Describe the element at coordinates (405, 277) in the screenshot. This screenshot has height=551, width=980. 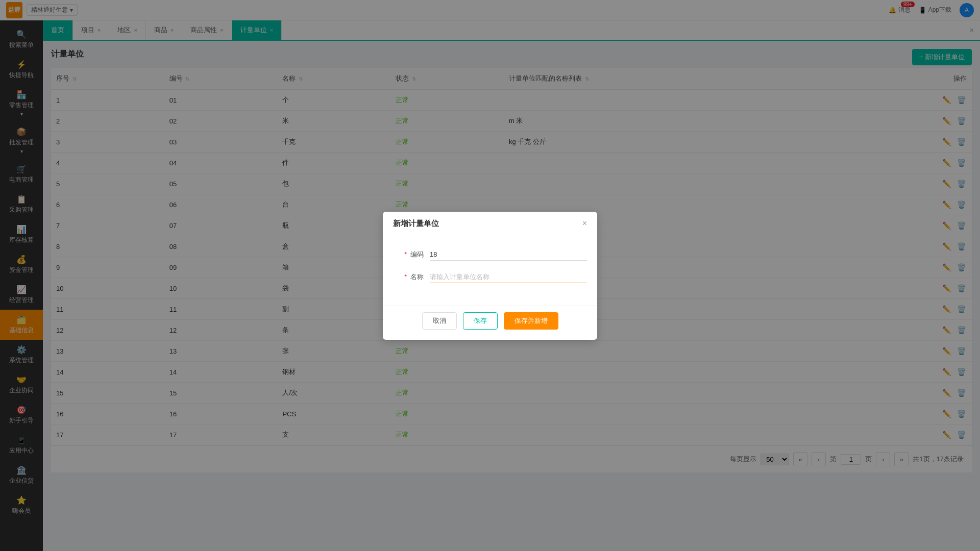
I see `required-star-name: *` at that location.